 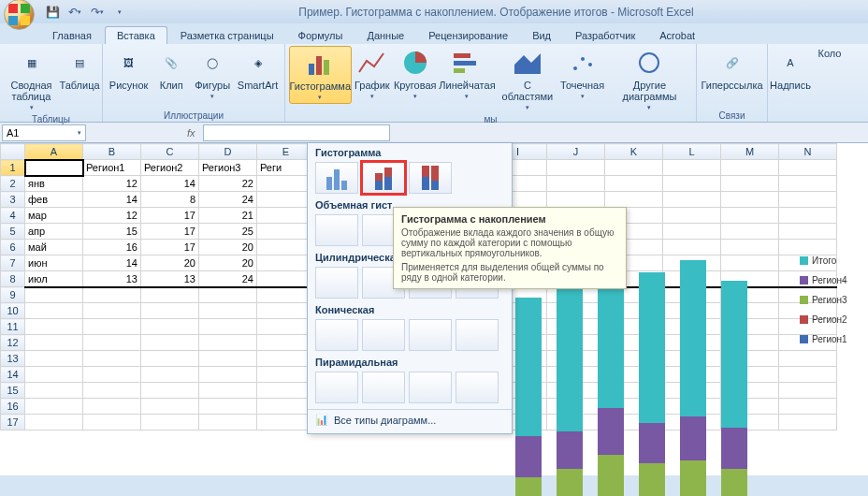 What do you see at coordinates (337, 178) in the screenshot?
I see `gallery-clustered-column` at bounding box center [337, 178].